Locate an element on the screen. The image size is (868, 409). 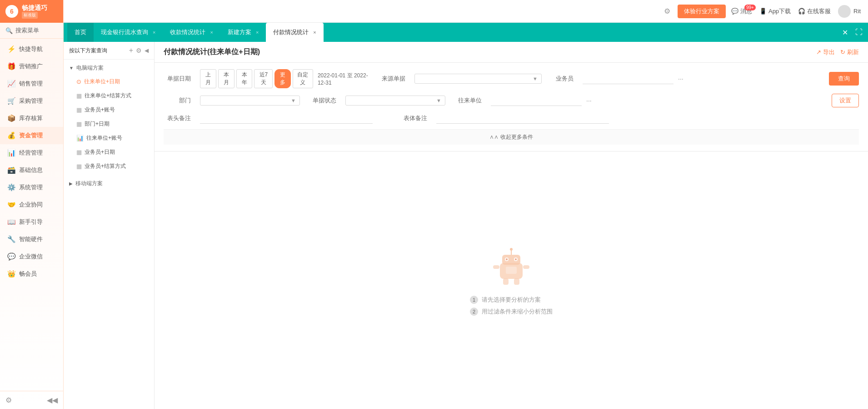
money-icon: 💰 is located at coordinates (11, 136).